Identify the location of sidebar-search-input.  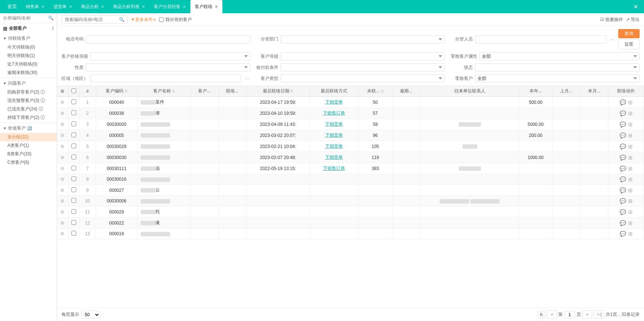
(25, 18).